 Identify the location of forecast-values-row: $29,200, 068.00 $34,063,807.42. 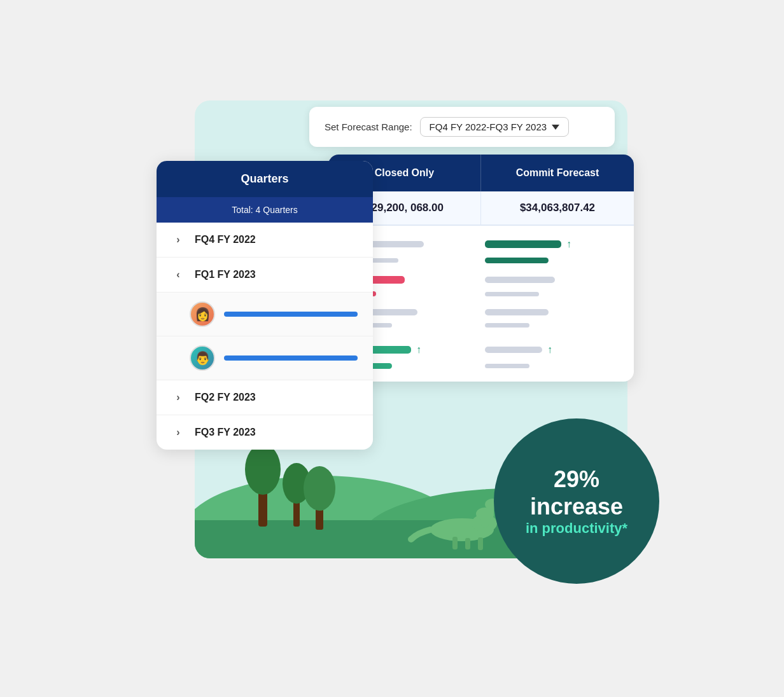
(481, 209).